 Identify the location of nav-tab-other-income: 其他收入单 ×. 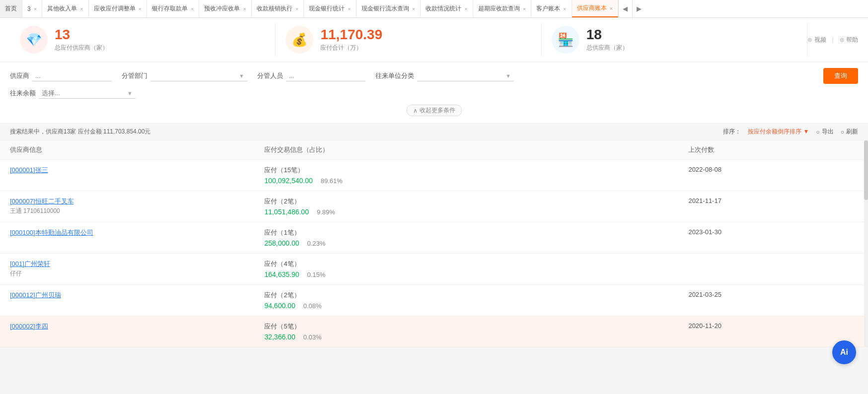
(66, 9).